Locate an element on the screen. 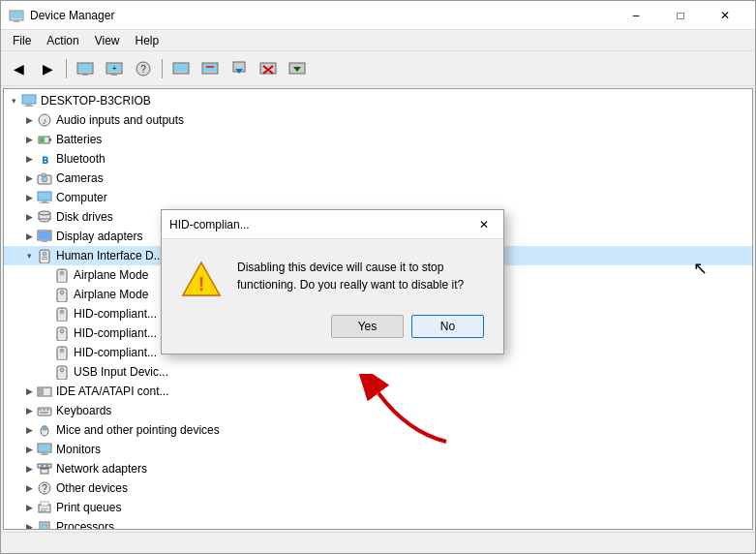 The width and height of the screenshot is (756, 554). close-button: ✕ is located at coordinates (725, 15).